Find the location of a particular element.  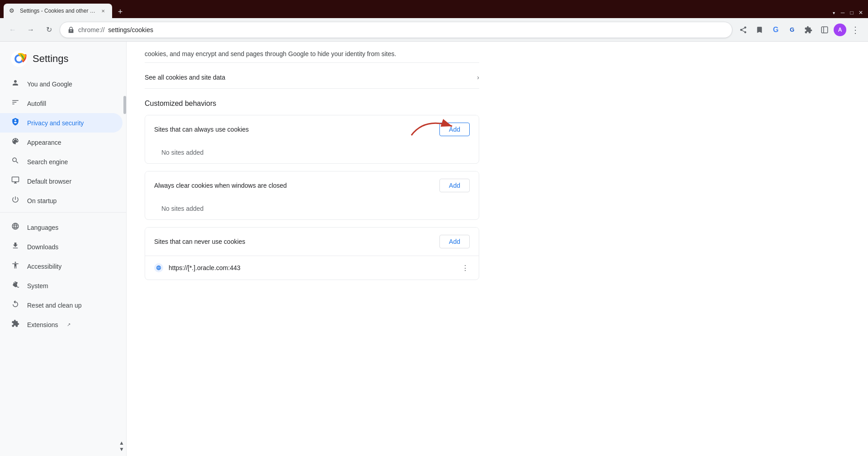

close-button: ✕ is located at coordinates (861, 13).